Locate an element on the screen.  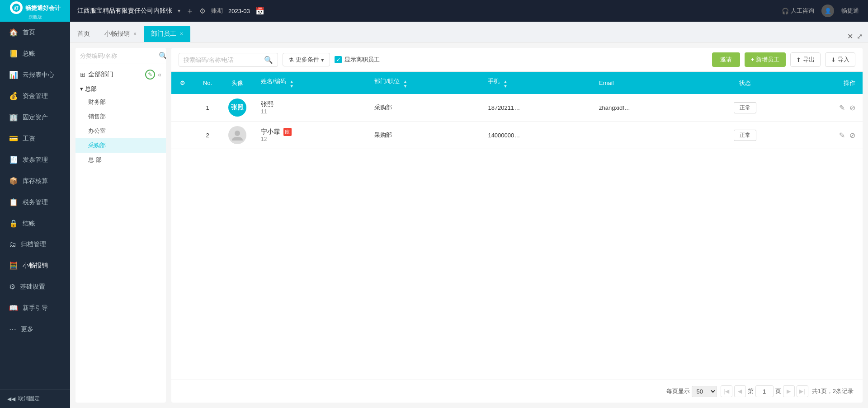
row-phone: 14000000… is located at coordinates (536, 136).